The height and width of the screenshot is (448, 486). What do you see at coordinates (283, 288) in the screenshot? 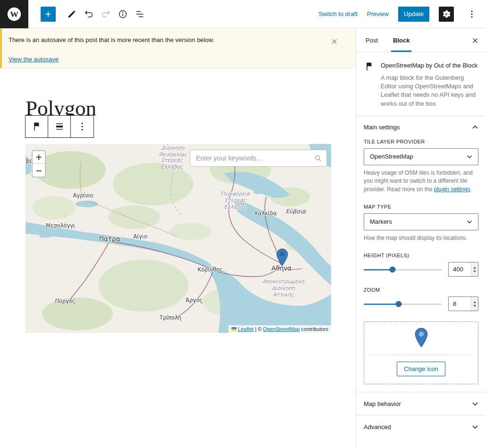
I see `map-label: Αποκεντρωμένη Διοίκηση Αττικής` at bounding box center [283, 288].